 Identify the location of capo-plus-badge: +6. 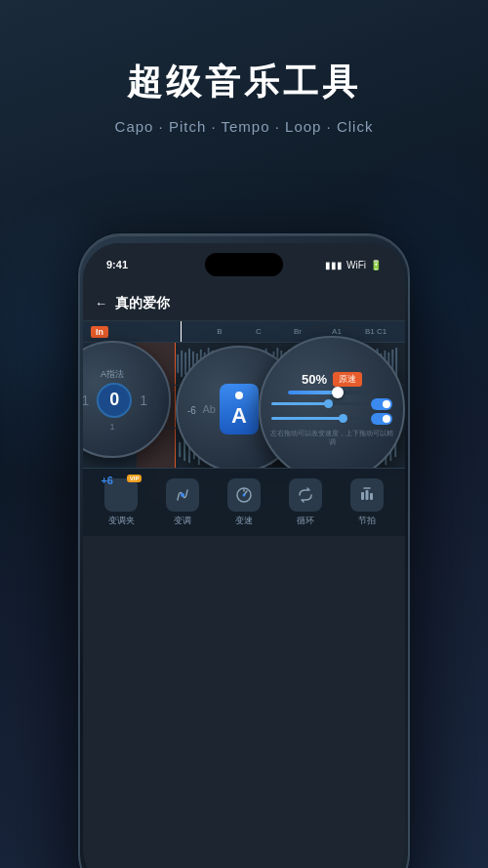
(107, 480).